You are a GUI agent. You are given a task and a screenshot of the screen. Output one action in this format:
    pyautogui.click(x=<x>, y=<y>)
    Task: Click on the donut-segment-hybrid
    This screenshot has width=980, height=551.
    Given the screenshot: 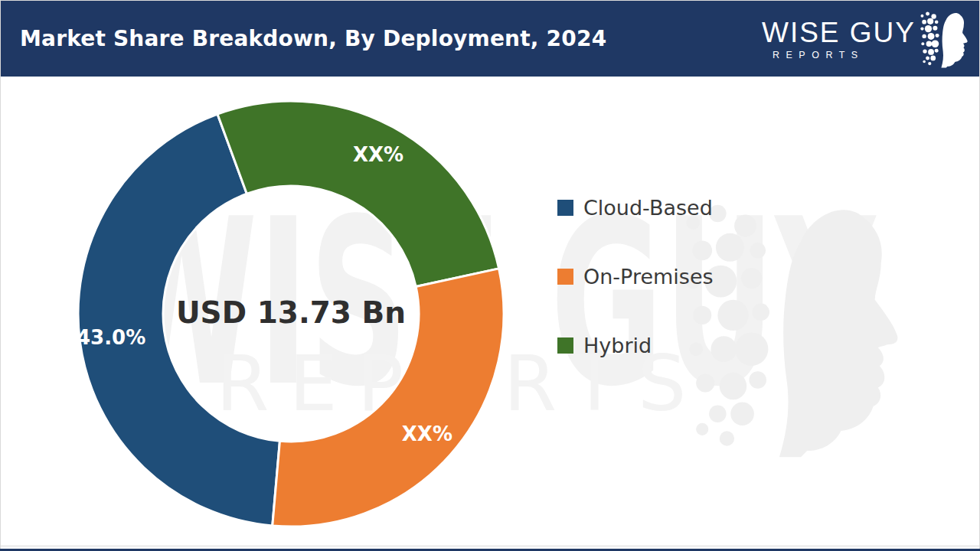 What is the action you would take?
    pyautogui.click(x=358, y=194)
    